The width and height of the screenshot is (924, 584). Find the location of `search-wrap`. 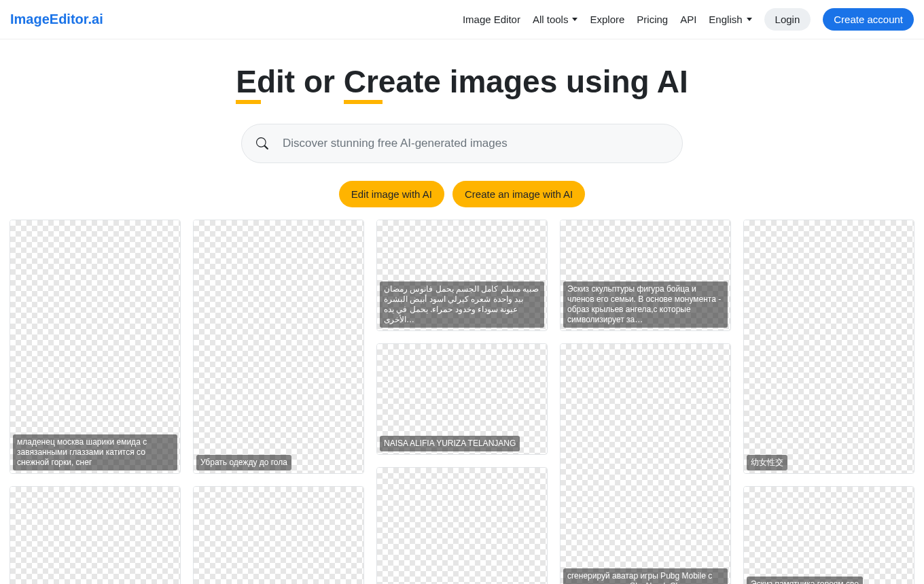

search-wrap is located at coordinates (462, 143).